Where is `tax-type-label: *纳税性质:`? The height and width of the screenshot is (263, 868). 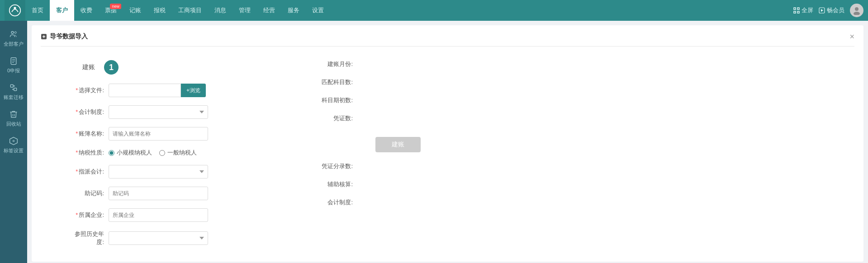
tax-type-label: *纳税性质: is located at coordinates (86, 153).